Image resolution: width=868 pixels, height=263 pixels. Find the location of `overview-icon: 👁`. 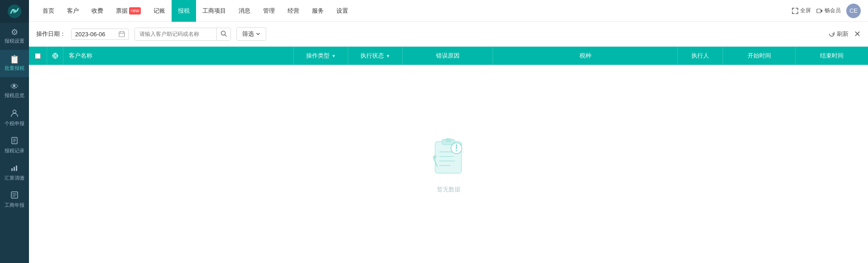

overview-icon: 👁 is located at coordinates (14, 87).